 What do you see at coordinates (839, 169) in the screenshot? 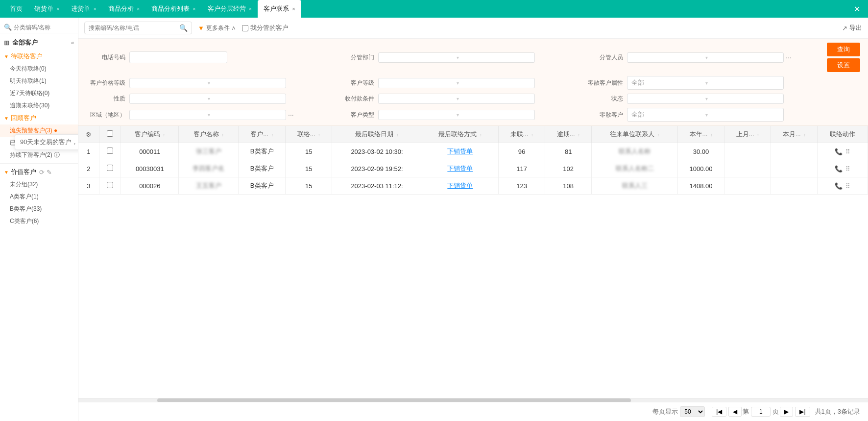
I see `action-call-2: 📞` at bounding box center [839, 169].